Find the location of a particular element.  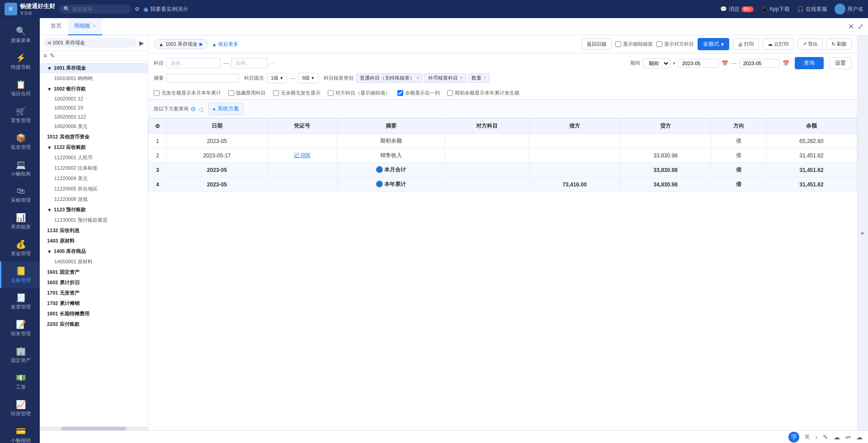

gear-settings-btn: ⚙ is located at coordinates (137, 9).